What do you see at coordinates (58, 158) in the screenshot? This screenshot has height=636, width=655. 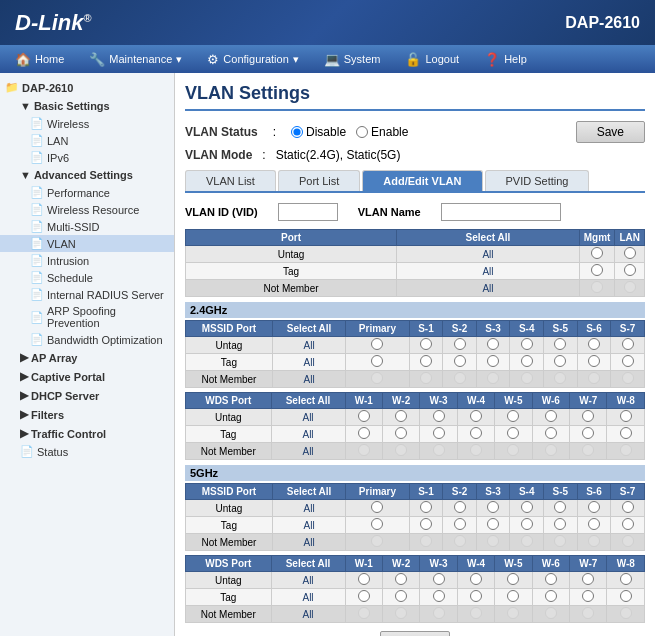 I see `sidebar-ipv6-label: IPv6` at bounding box center [58, 158].